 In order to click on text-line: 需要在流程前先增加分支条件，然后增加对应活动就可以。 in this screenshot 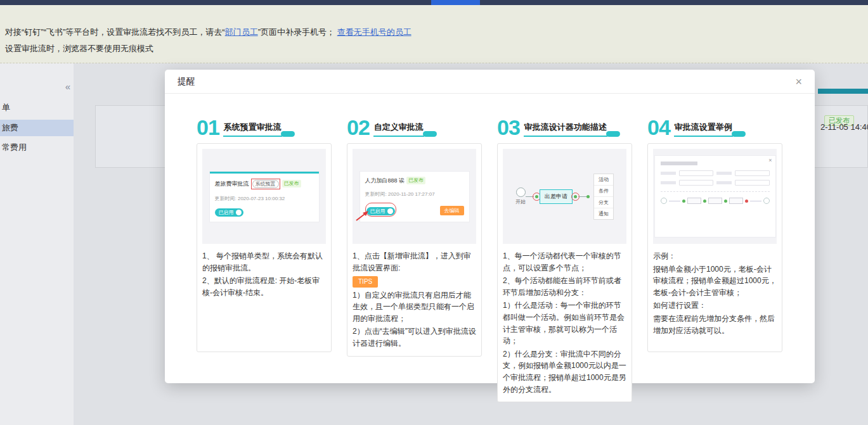, I will do `click(715, 324)`.